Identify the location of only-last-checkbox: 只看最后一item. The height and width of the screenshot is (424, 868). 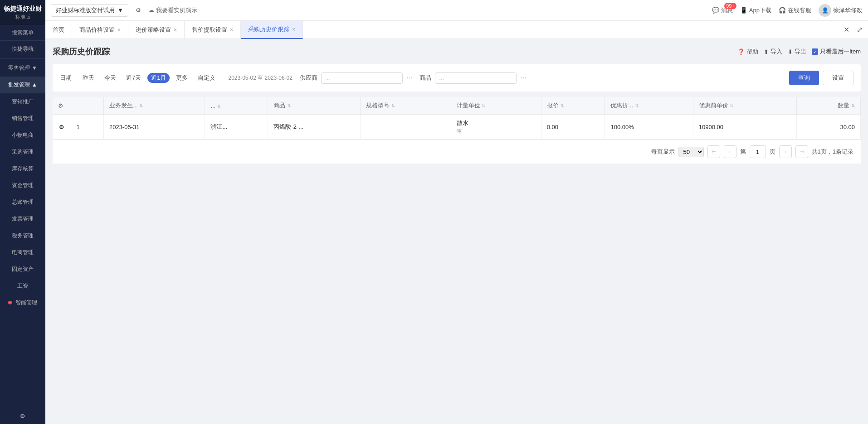
(836, 52).